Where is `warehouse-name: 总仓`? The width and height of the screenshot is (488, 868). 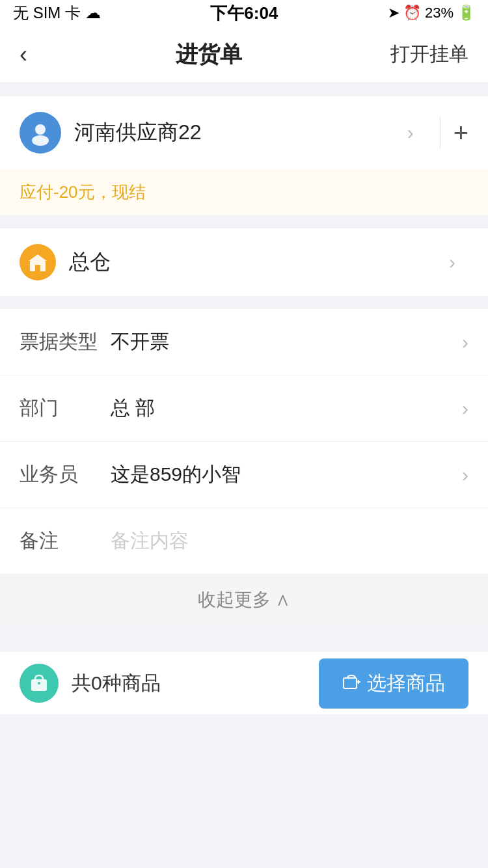 warehouse-name: 总仓 is located at coordinates (259, 262).